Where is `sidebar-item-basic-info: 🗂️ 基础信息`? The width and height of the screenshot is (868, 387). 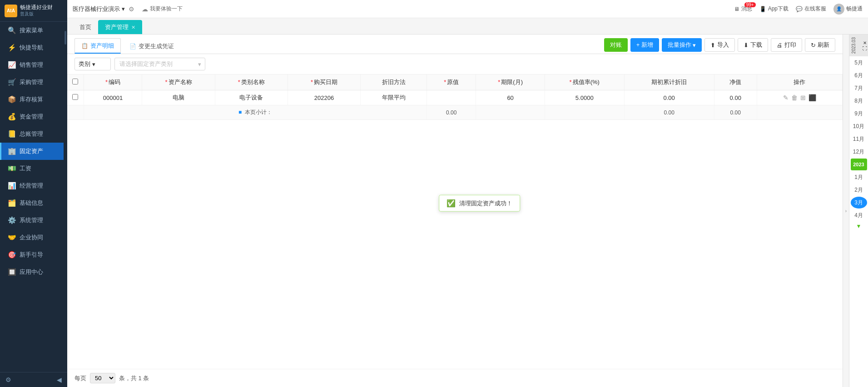
sidebar-item-basic-info: 🗂️ 基础信息 is located at coordinates (32, 203).